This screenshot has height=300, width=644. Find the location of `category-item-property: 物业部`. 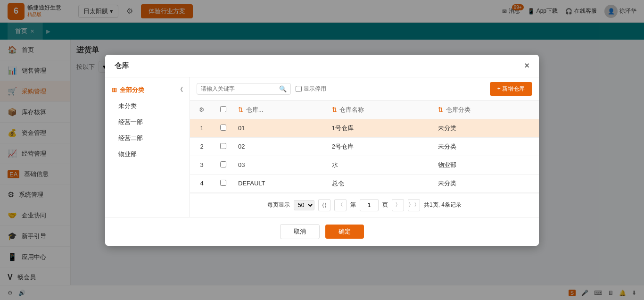

category-item-property: 物业部 is located at coordinates (147, 154).